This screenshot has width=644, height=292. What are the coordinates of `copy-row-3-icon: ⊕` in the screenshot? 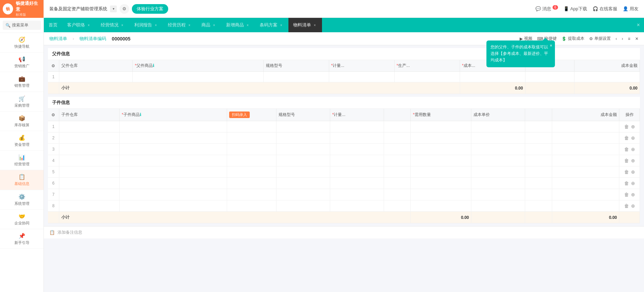 It's located at (633, 149).